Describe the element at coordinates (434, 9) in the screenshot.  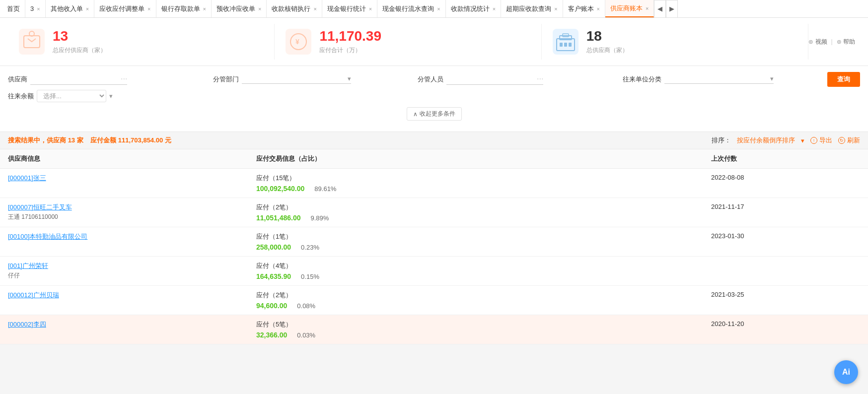
I see `top-navigation: 首页 3 × 其他收入单 × 应收应付调整单 × 银行存取款单 × 预收冲应收单…` at that location.